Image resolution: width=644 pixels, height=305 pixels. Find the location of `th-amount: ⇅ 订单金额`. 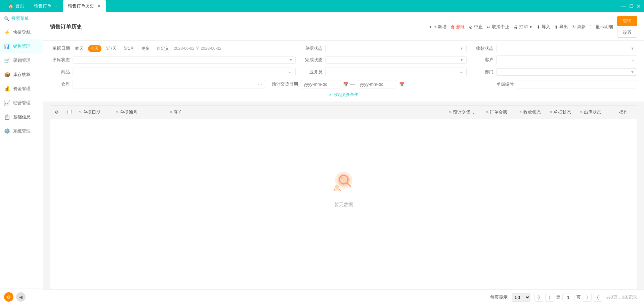

th-amount: ⇅ 订单金额 is located at coordinates (499, 112).